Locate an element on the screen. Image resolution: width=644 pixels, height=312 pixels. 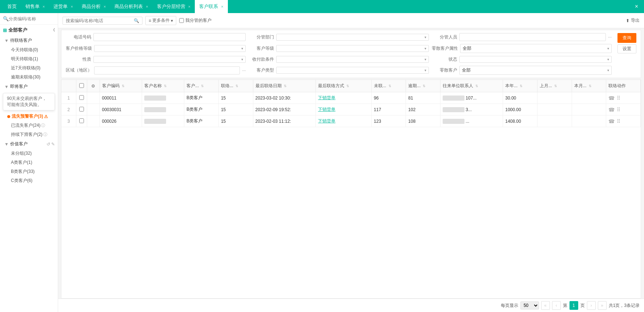
sidebar-item-week: 近7天待联络(0) is located at coordinates (29, 68).